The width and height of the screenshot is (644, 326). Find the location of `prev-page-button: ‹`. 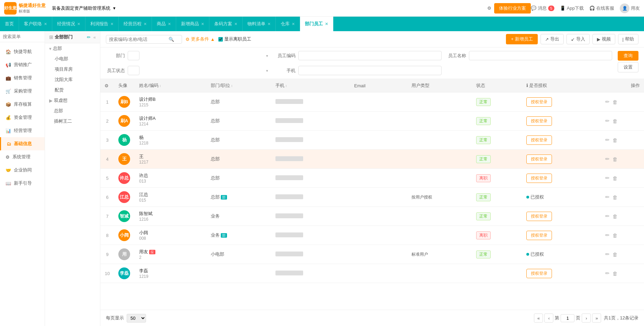

prev-page-button: ‹ is located at coordinates (549, 318).